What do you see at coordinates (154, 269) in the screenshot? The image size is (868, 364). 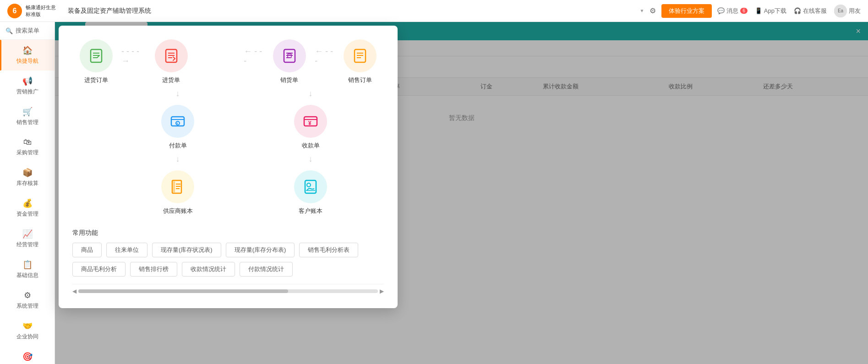 I see `common-btn-6: 销售排行榜` at bounding box center [154, 269].